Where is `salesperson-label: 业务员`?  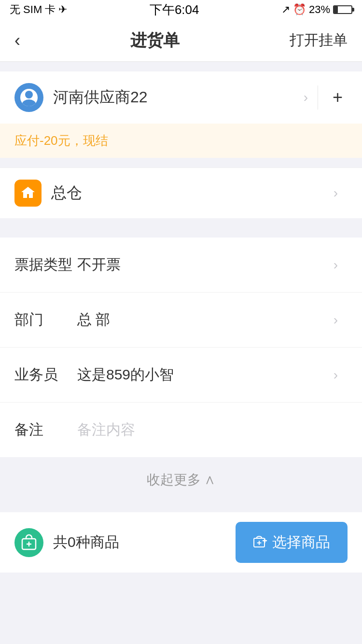 salesperson-label: 业务员 is located at coordinates (46, 375).